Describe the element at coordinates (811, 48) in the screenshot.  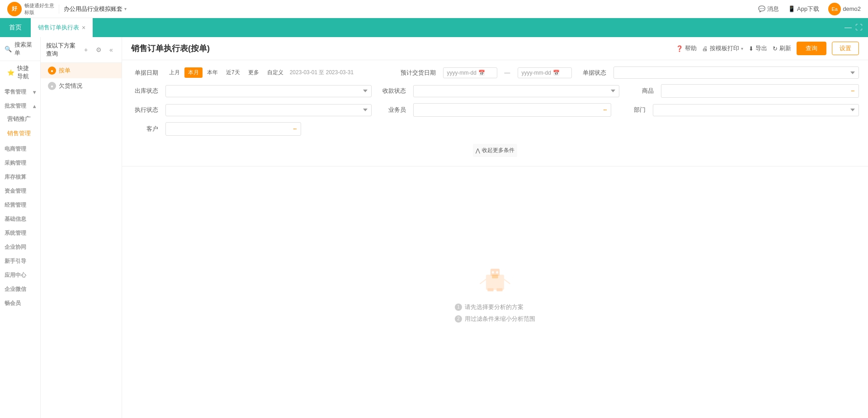
I see `query-button: 查询` at that location.